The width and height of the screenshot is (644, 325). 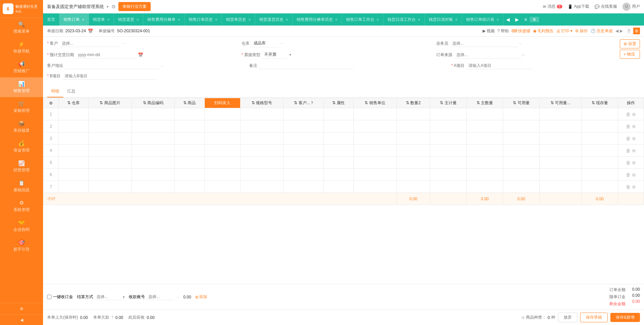 What do you see at coordinates (568, 317) in the screenshot?
I see `discard-button: 放弃` at bounding box center [568, 317].